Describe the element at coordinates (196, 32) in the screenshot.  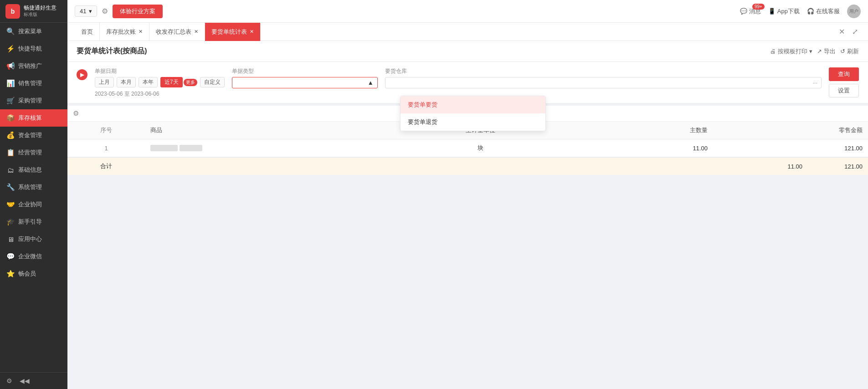
I see `tab-close-summary: ✕` at that location.